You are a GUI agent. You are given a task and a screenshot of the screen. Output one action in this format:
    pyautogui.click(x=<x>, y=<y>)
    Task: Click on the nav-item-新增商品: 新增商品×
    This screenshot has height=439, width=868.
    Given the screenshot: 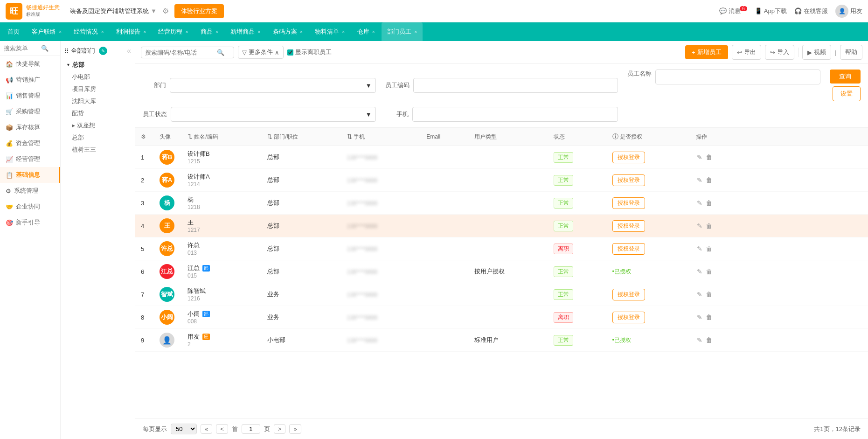 What is the action you would take?
    pyautogui.click(x=245, y=32)
    